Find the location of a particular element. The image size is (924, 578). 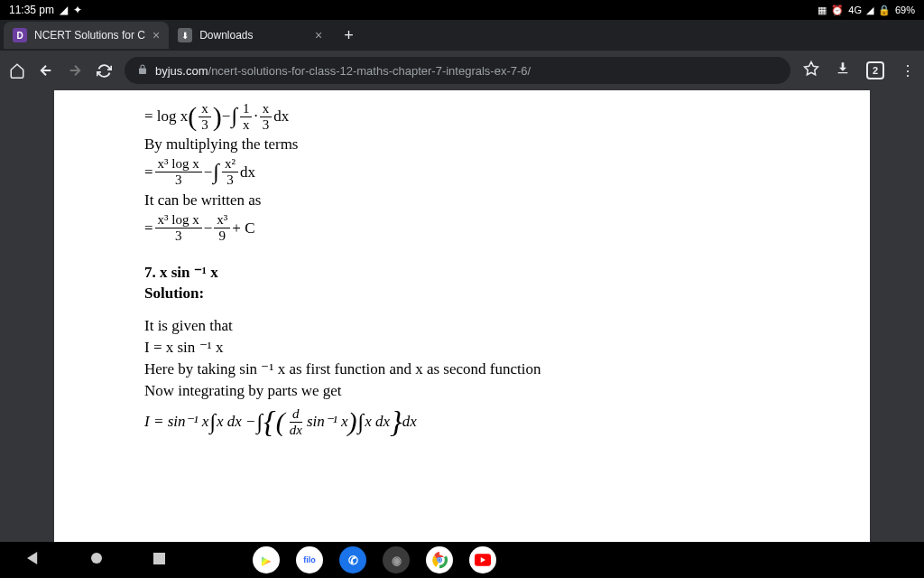

lock-icon is located at coordinates (143, 70).